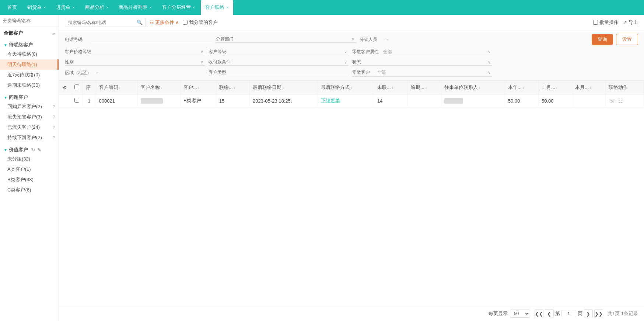 The width and height of the screenshot is (644, 321). I want to click on sidebar-item-class-b: B类客户(33), so click(29, 180).